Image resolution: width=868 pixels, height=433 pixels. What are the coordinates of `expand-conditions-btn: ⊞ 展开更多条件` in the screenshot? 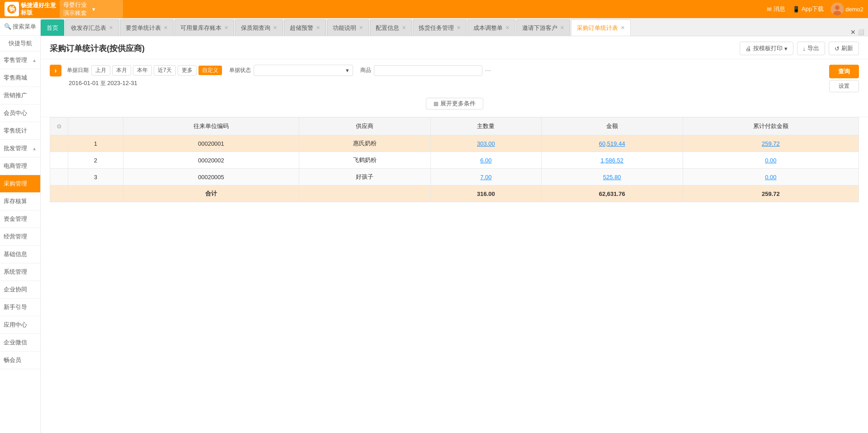 It's located at (455, 104).